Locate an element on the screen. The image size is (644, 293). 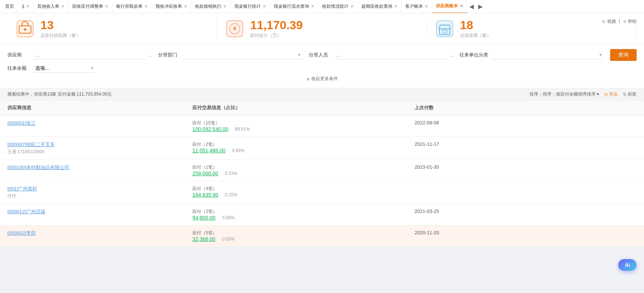
tx-amount-5: 94,600.00 is located at coordinates (204, 218).